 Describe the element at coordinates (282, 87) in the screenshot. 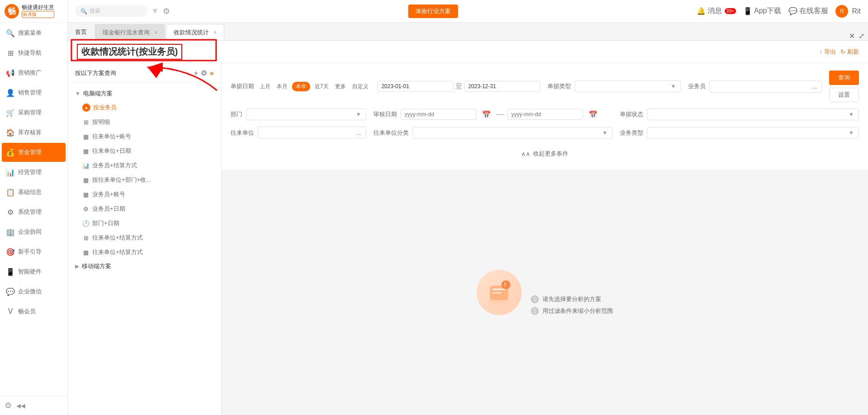

I see `date-btn-this-month: 本月` at that location.